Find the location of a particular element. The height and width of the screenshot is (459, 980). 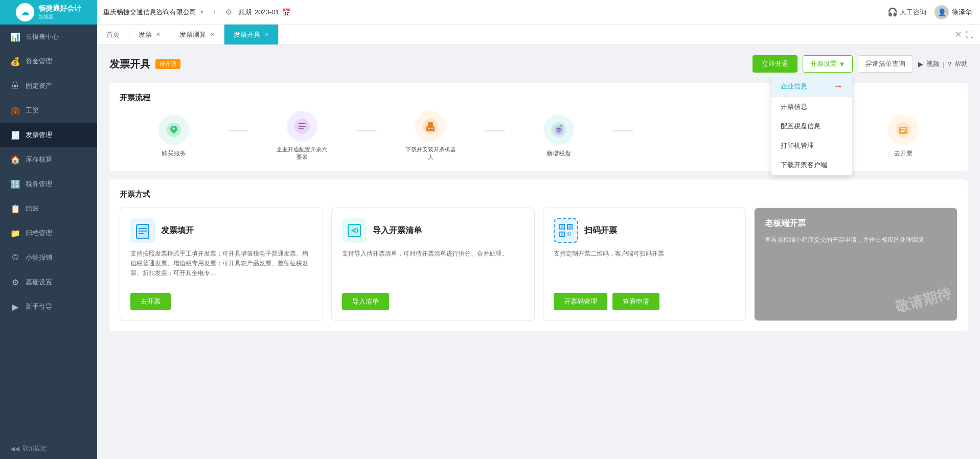

sidebar-item-label: 税务管理 is located at coordinates (39, 184).